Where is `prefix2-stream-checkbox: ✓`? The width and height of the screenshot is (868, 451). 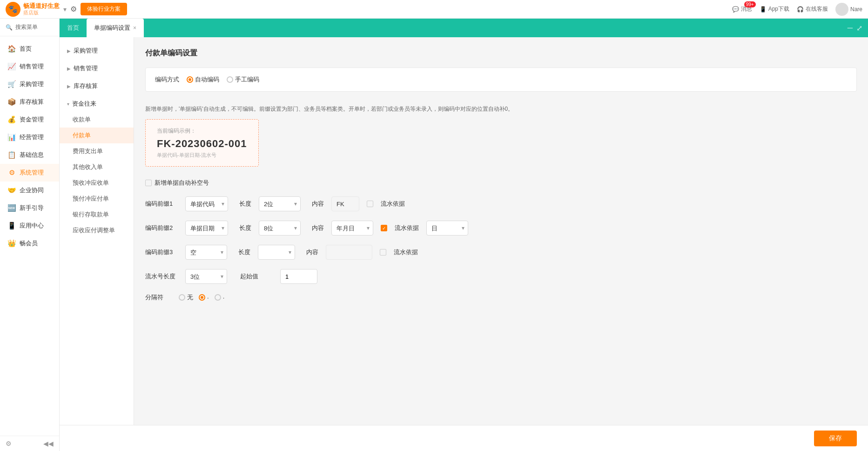 prefix2-stream-checkbox: ✓ is located at coordinates (384, 228).